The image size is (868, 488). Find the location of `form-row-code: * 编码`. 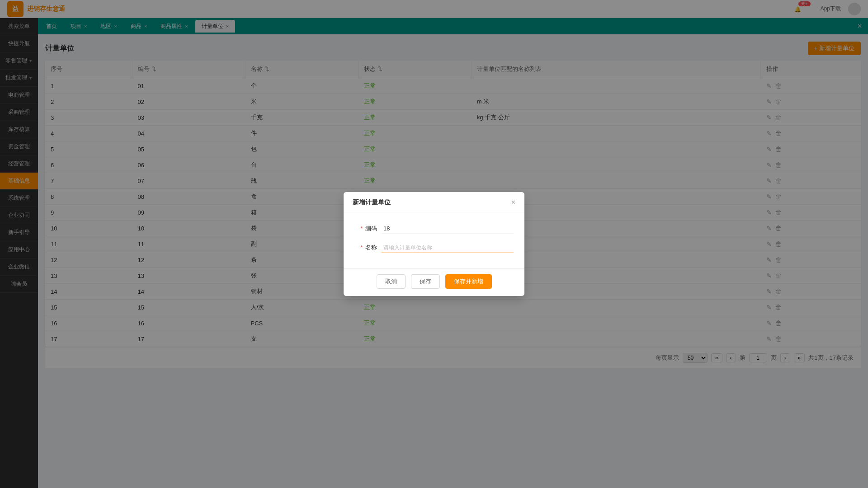

form-row-code: * 编码 is located at coordinates (434, 229).